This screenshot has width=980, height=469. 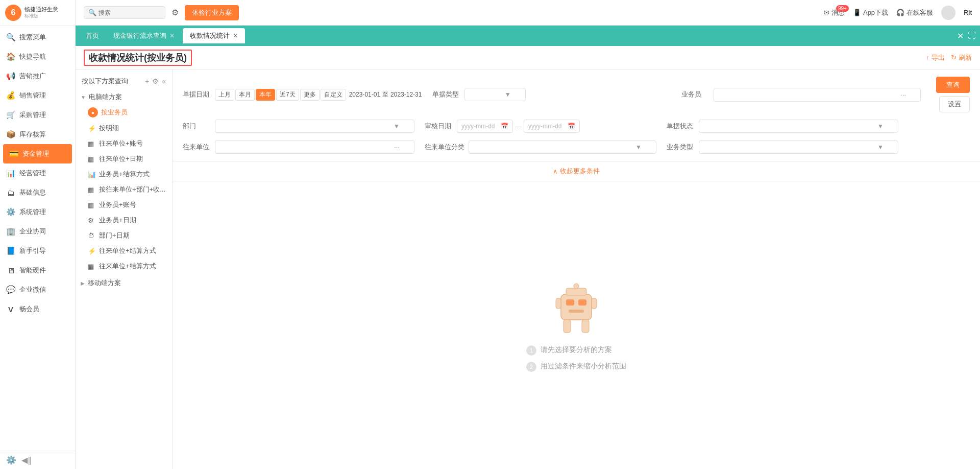 What do you see at coordinates (333, 95) in the screenshot?
I see `date-btn-custom: 自定义` at bounding box center [333, 95].